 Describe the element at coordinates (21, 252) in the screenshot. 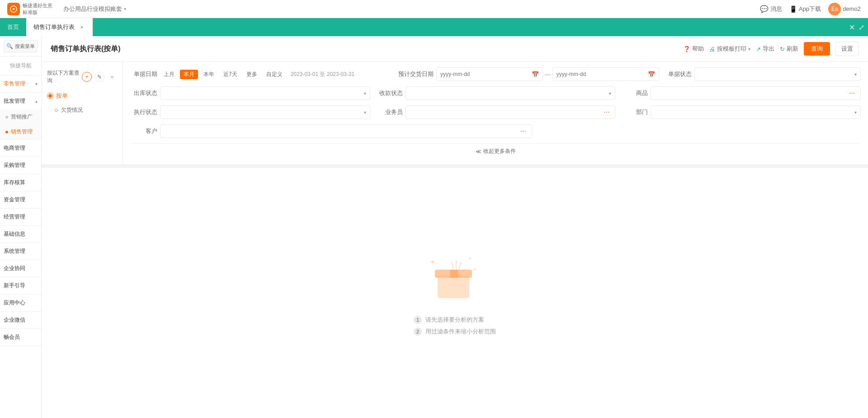

I see `sidebar-item-system: 系统管理` at that location.